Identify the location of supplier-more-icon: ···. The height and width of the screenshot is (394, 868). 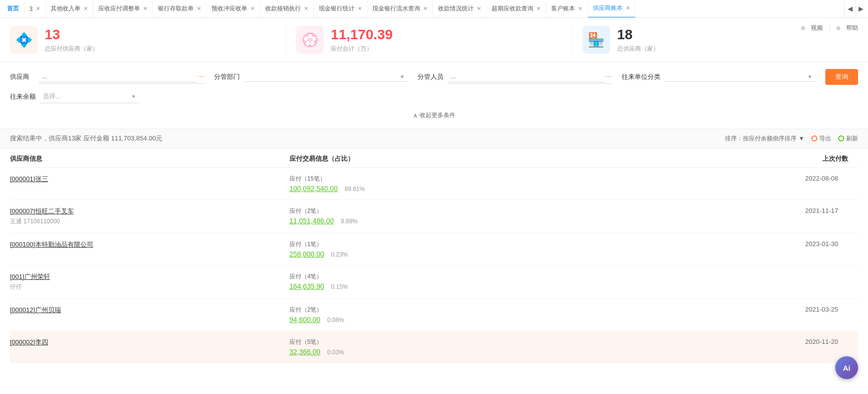
(201, 76).